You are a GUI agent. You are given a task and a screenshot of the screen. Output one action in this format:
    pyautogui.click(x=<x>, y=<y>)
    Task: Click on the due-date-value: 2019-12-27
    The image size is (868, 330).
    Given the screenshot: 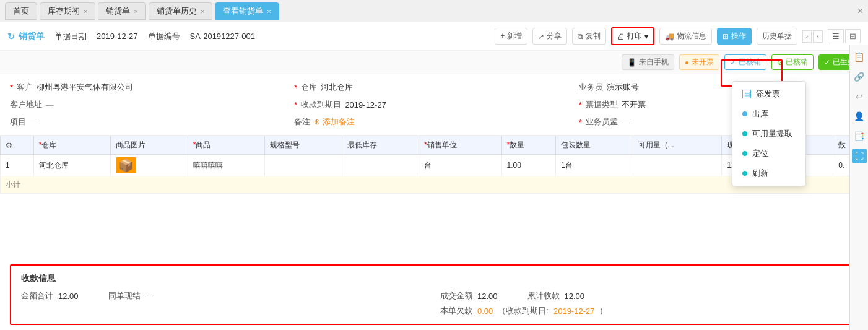 What is the action you would take?
    pyautogui.click(x=365, y=105)
    